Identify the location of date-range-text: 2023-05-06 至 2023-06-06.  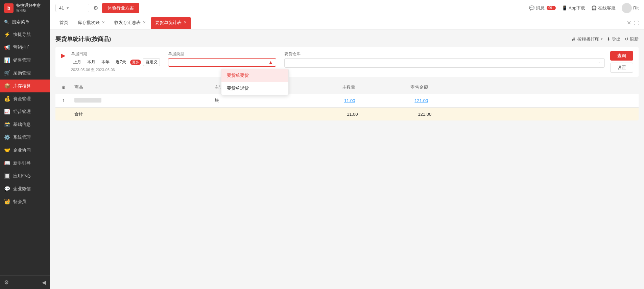
(116, 70).